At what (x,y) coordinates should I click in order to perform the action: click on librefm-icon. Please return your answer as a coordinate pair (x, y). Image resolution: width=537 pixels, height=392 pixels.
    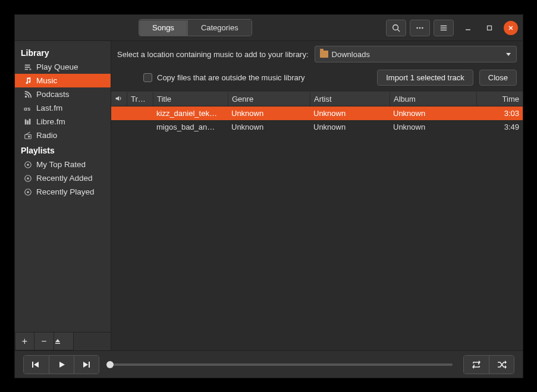
    Looking at the image, I should click on (28, 122).